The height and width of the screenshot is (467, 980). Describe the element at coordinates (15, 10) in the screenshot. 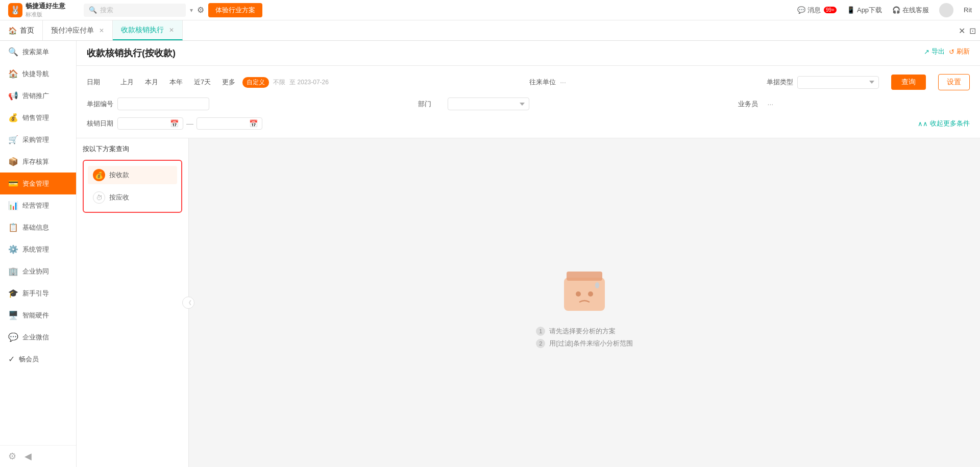

I see `logo-icon: 🐰` at that location.